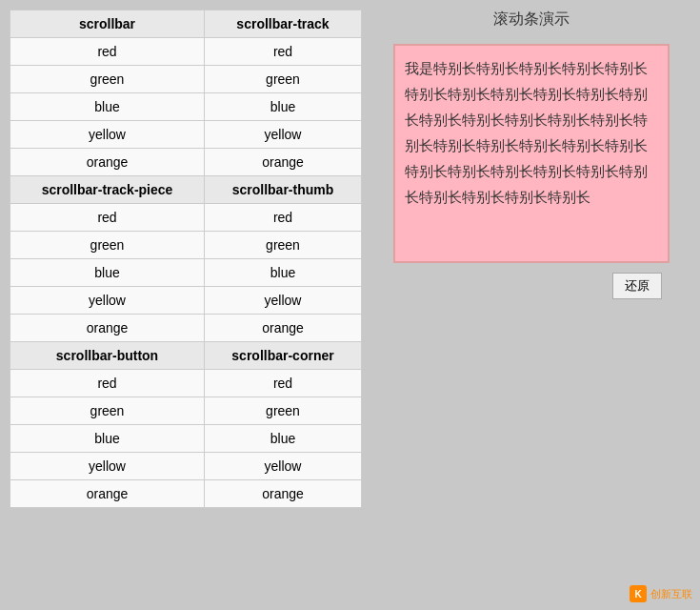  I want to click on cell-red-6: red, so click(284, 383).